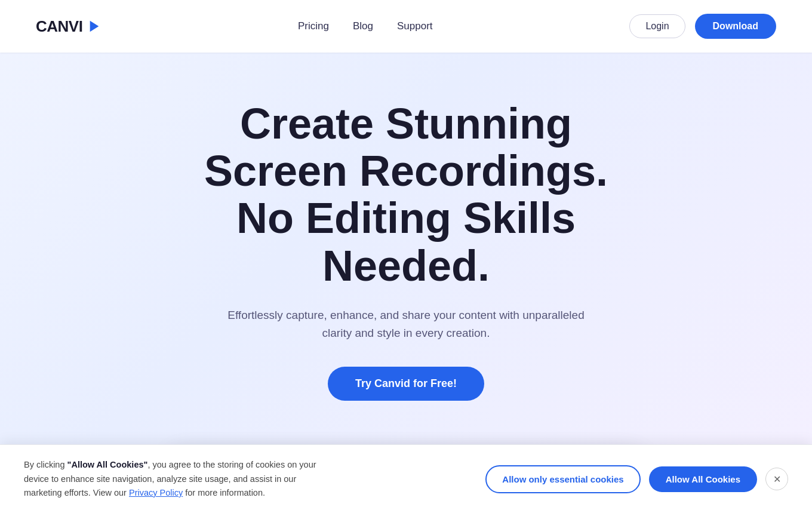 The width and height of the screenshot is (812, 513). What do you see at coordinates (365, 26) in the screenshot?
I see `nav-links: Pricing Blog Support` at bounding box center [365, 26].